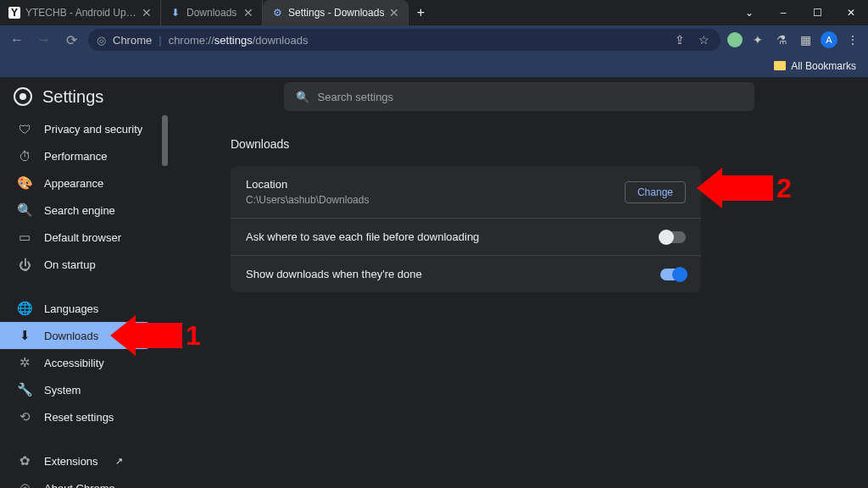 The width and height of the screenshot is (868, 488). I want to click on sidebar-item-label: Downloads, so click(71, 336).